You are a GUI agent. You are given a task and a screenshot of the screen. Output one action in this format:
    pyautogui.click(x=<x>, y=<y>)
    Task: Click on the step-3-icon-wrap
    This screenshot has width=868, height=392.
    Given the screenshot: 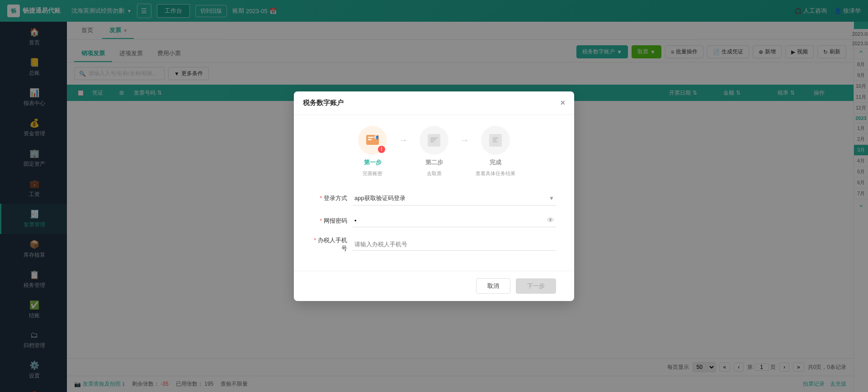 What is the action you would take?
    pyautogui.click(x=495, y=140)
    